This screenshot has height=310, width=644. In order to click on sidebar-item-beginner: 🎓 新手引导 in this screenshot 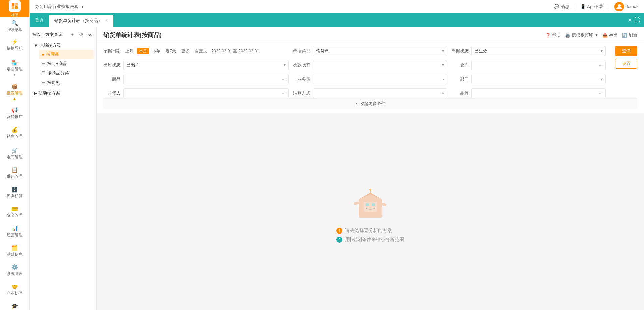, I will do `click(15, 305)`.